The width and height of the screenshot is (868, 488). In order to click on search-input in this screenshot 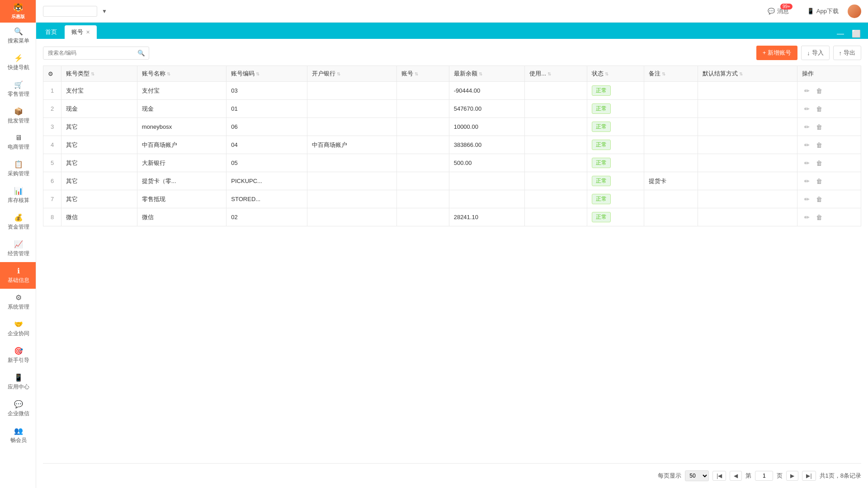, I will do `click(89, 53)`.